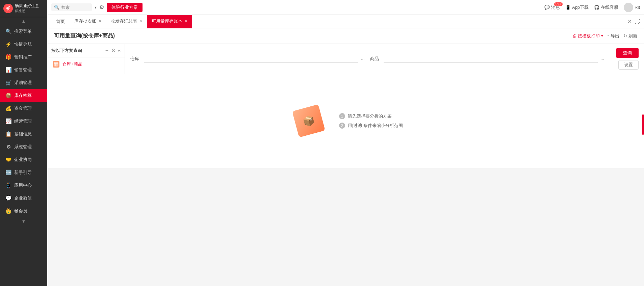 The width and height of the screenshot is (644, 286). I want to click on search-input, so click(75, 7).